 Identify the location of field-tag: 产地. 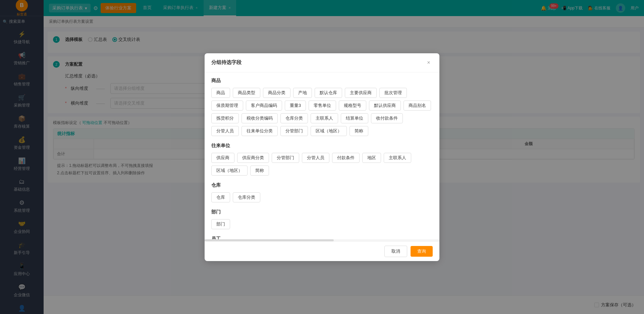
(303, 93).